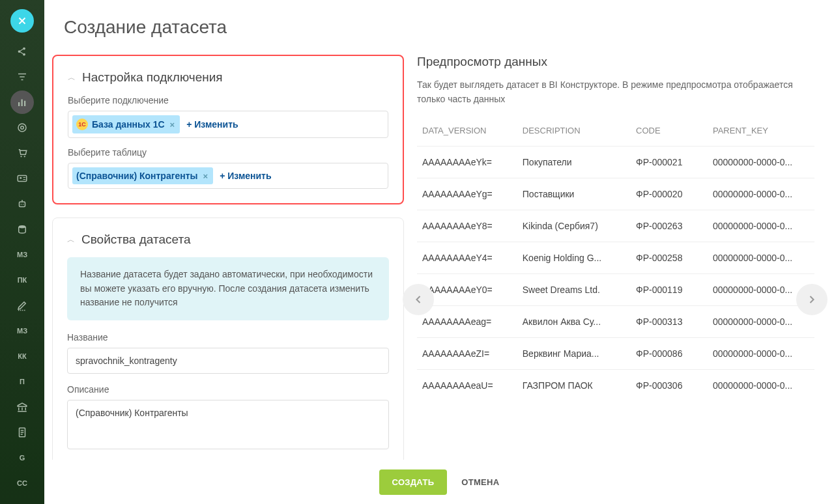  What do you see at coordinates (22, 153) in the screenshot?
I see `nav-cart` at bounding box center [22, 153].